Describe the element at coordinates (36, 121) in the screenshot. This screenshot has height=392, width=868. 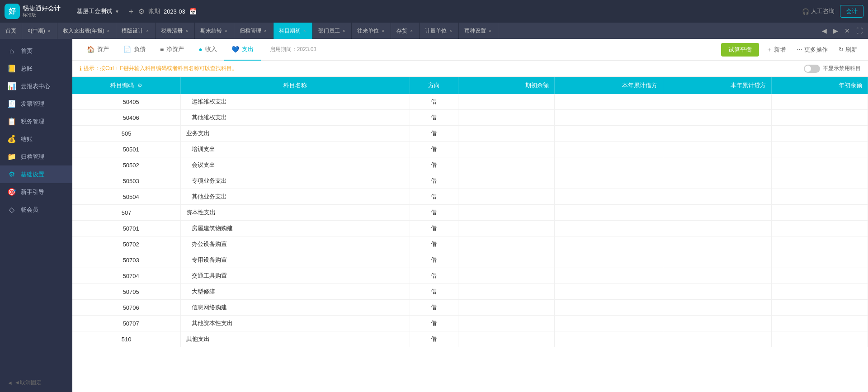
I see `sidebar-item-tax: 📋 税务管理` at that location.